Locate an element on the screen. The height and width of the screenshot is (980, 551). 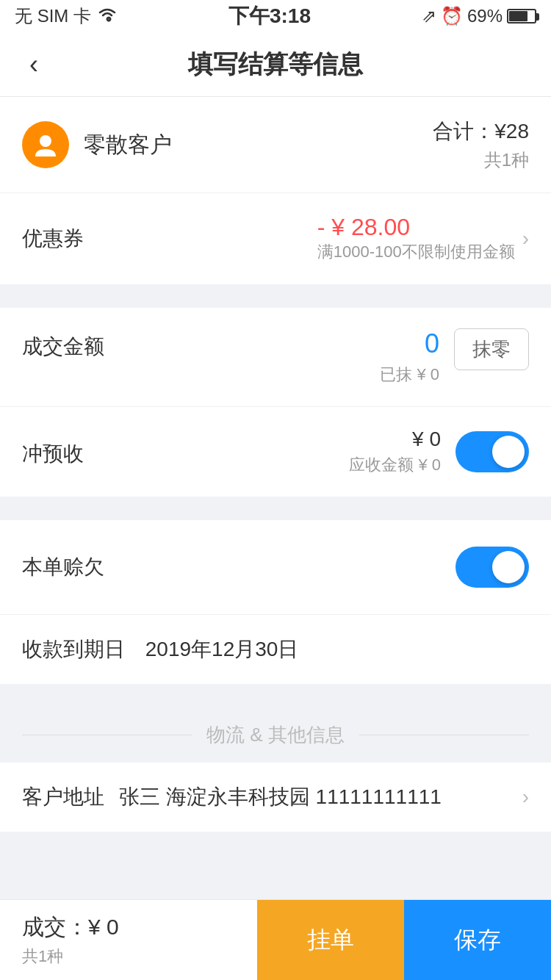
due-date-row: 收款到期日 2019年12月30日 is located at coordinates (276, 649).